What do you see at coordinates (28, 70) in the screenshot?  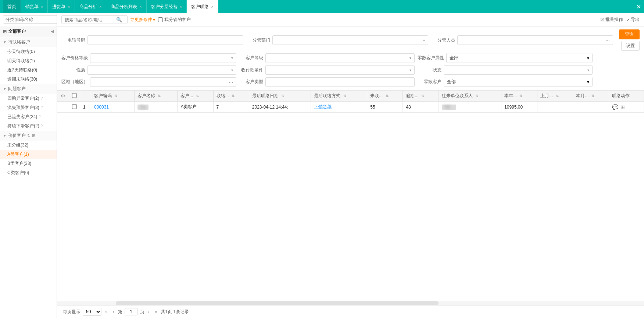 I see `sidebar-item-near7-contact: 近7天待联络(0)` at bounding box center [28, 70].